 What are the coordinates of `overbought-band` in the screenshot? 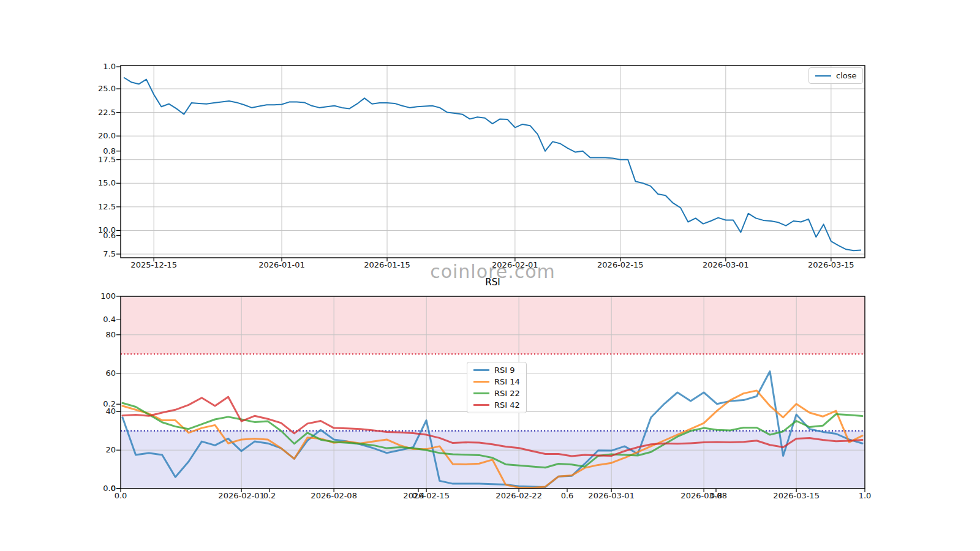 It's located at (492, 325).